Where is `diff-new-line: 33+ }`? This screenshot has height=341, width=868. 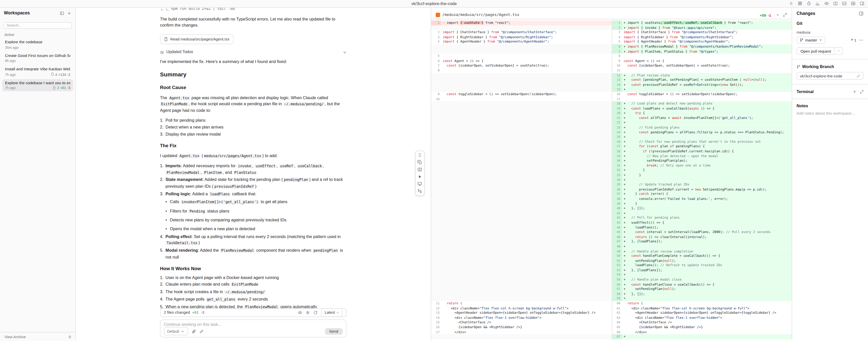 diff-new-line: 33+ } is located at coordinates (702, 175).